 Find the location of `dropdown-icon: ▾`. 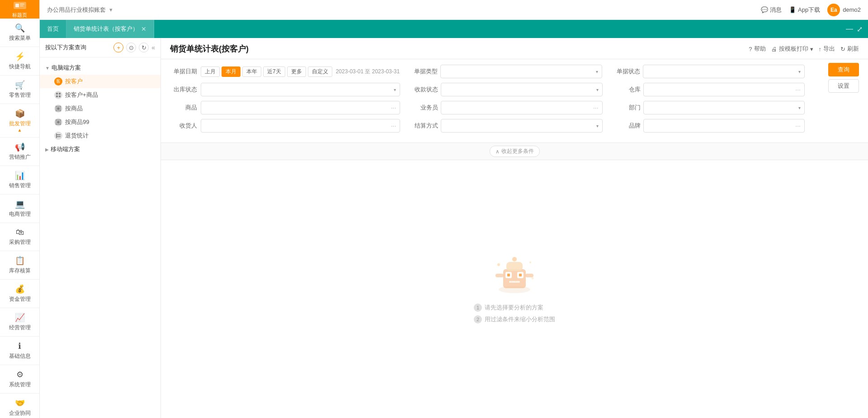

dropdown-icon: ▾ is located at coordinates (111, 10).